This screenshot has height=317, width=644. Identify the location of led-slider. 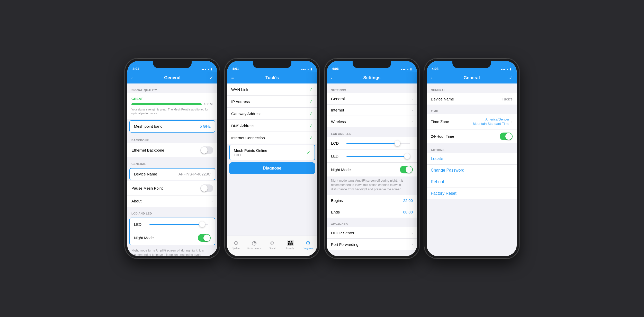
(179, 224).